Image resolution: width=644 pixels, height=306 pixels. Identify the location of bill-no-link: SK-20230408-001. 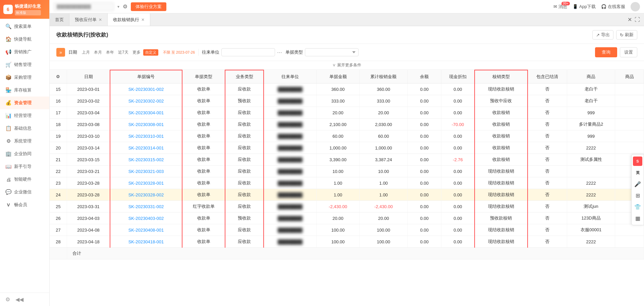
(146, 230).